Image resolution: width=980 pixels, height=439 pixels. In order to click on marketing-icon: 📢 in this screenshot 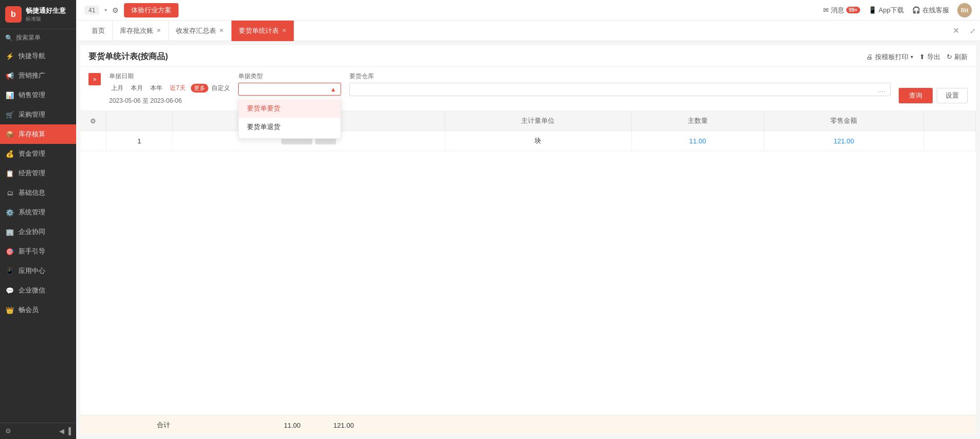, I will do `click(10, 76)`.